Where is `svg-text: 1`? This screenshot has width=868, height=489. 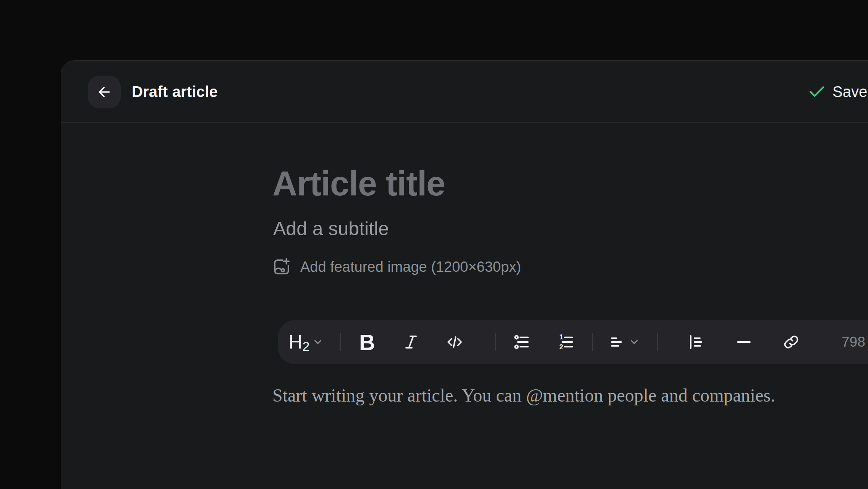 svg-text: 1 is located at coordinates (561, 337).